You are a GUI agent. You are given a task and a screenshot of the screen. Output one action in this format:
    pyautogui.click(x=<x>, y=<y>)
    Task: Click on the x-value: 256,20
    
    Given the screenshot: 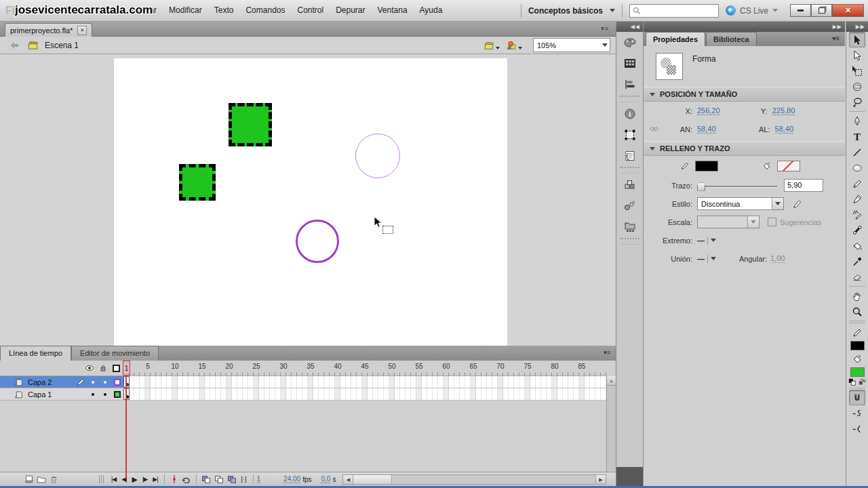 What is the action you would take?
    pyautogui.click(x=709, y=111)
    